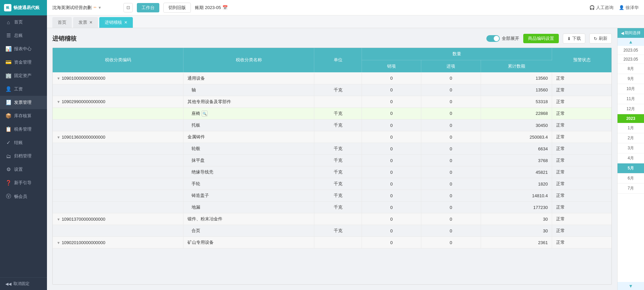  Describe the element at coordinates (249, 219) in the screenshot. I see `cell-name: 锻件、粉末冶金件` at that location.